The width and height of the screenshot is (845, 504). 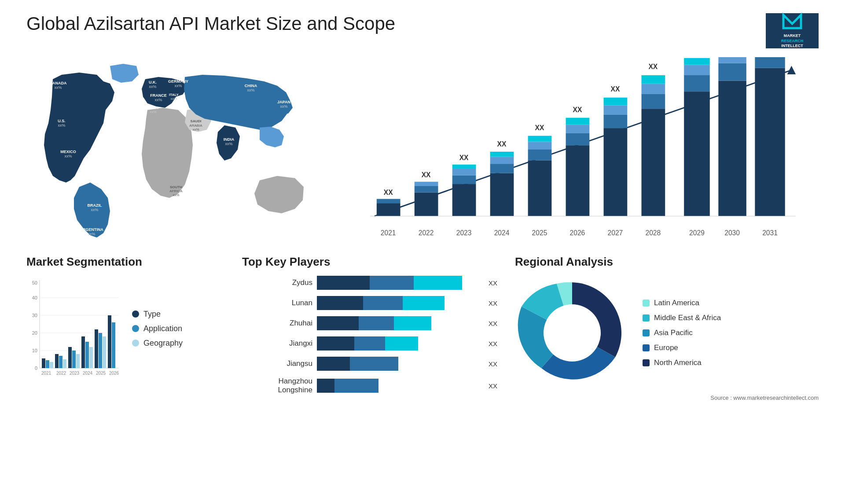 I want to click on player-bar-light-jiangxi, so click(x=401, y=343).